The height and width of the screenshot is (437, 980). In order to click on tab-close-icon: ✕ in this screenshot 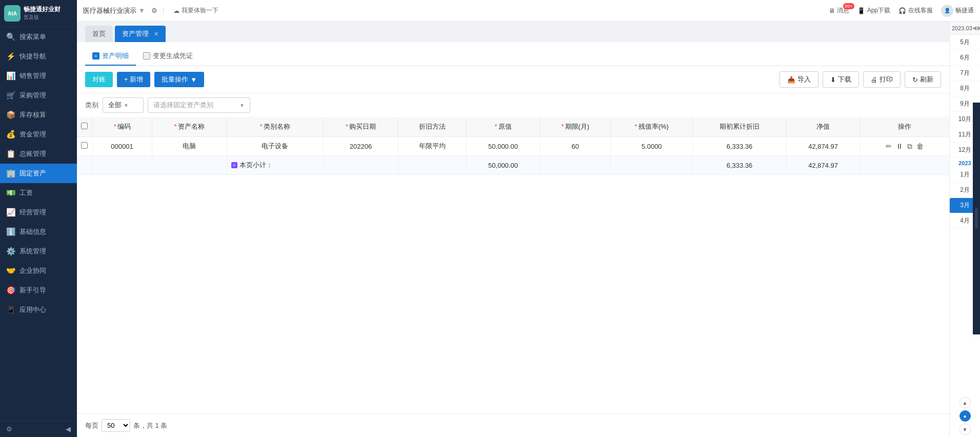, I will do `click(156, 34)`.